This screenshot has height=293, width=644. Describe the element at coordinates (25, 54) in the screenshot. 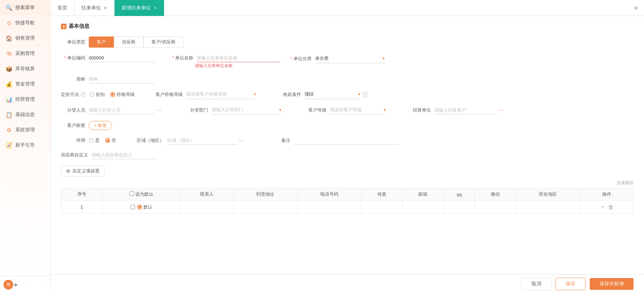

I see `sidebar-item-purchase: 🛍 采购管理` at that location.